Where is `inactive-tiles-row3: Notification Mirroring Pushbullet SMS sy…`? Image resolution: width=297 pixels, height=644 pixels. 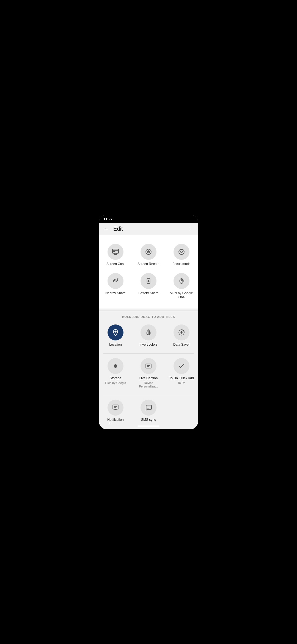
inactive-tiles-row3: Notification Mirroring Pushbullet SMS sy… is located at coordinates (148, 409).